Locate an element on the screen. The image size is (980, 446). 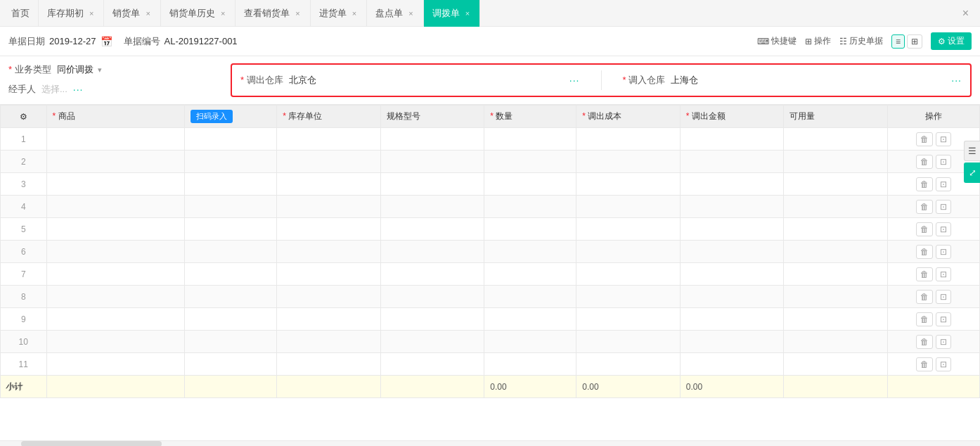
table-gear-icon: ⚙ is located at coordinates (24, 117).